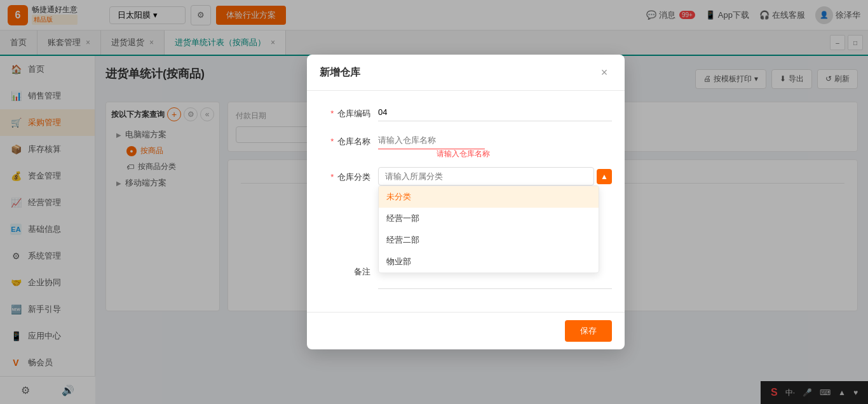 The height and width of the screenshot is (404, 868). I want to click on warehouse-name-input-box: 请输入仓库名称, so click(495, 140).